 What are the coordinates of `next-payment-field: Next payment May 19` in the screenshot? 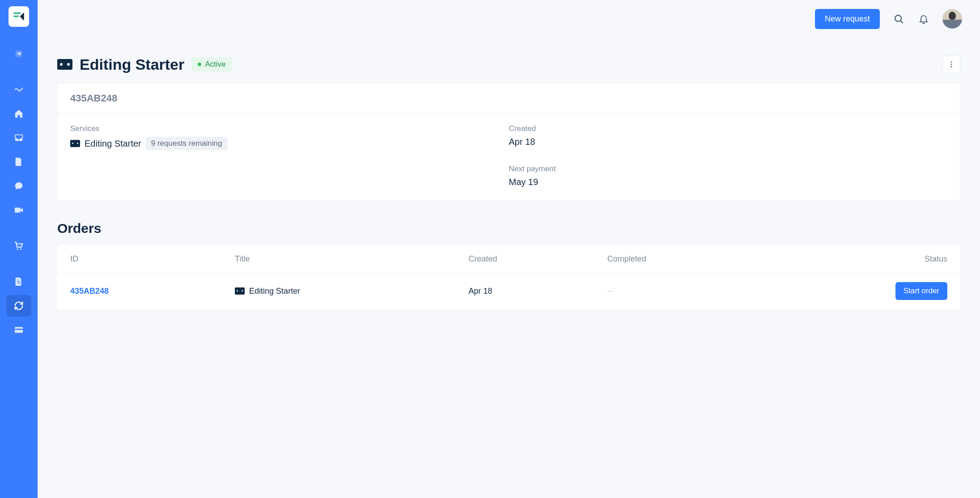 It's located at (728, 176).